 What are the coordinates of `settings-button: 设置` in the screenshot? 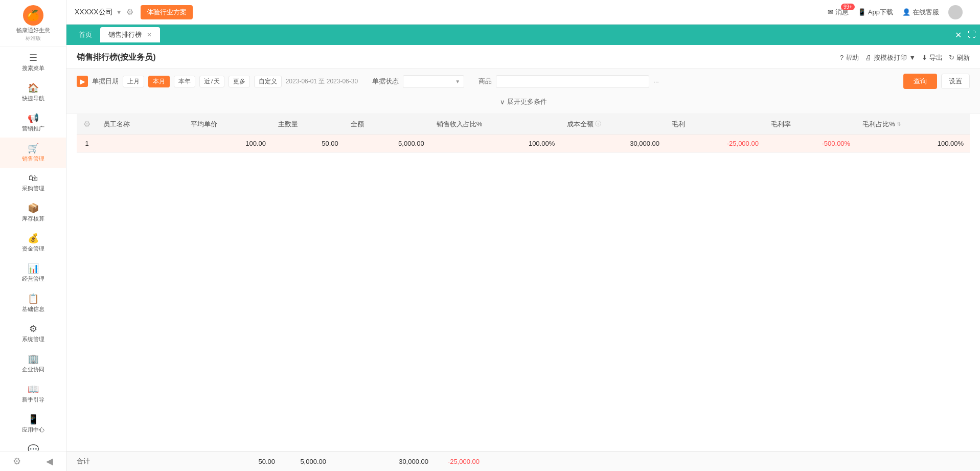 It's located at (955, 81).